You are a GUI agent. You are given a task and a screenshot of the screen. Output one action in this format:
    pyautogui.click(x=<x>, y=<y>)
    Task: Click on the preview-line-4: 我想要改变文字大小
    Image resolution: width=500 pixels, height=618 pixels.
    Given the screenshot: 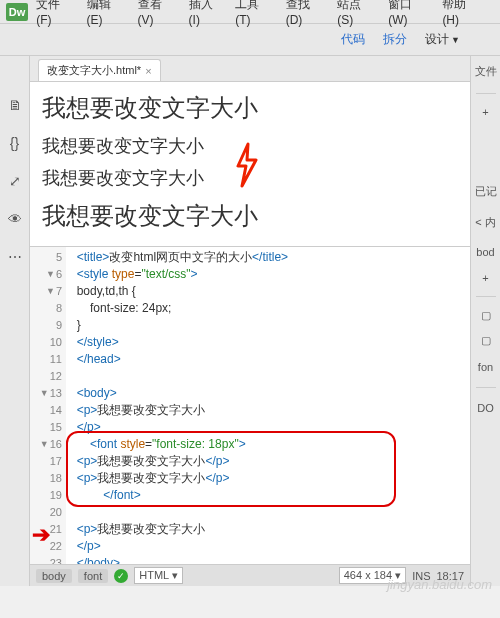 What is the action you would take?
    pyautogui.click(x=250, y=216)
    